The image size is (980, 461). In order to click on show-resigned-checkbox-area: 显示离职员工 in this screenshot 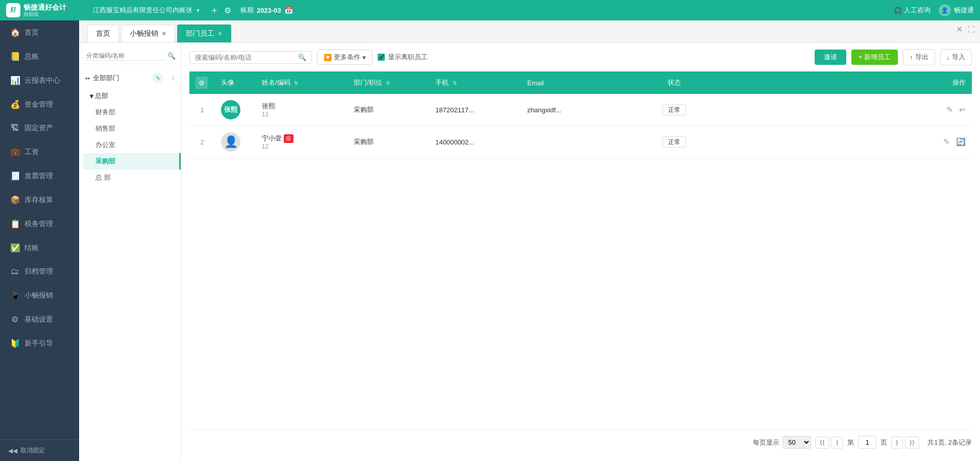, I will do `click(403, 57)`.